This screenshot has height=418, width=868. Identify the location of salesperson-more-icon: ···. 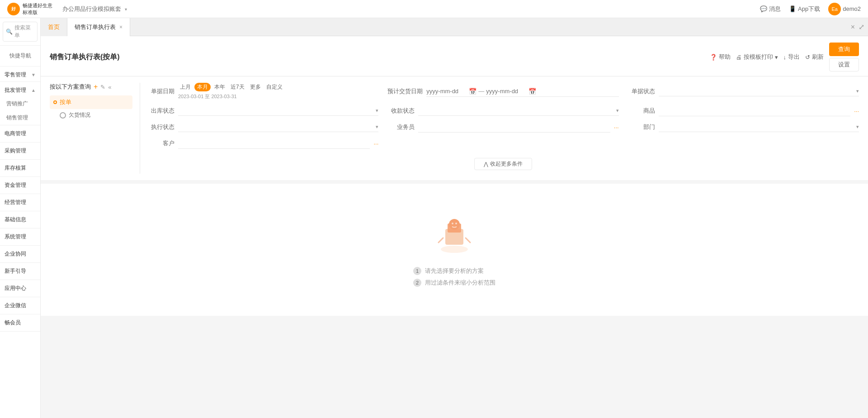
(617, 128).